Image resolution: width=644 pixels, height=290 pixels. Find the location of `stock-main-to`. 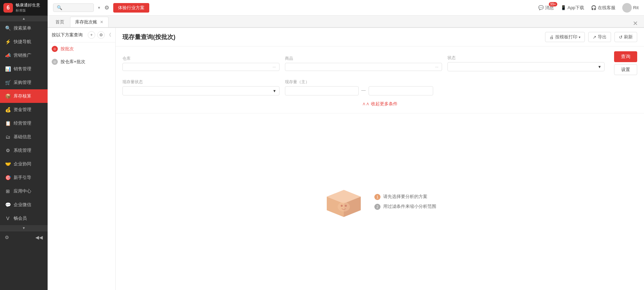

stock-main-to is located at coordinates (401, 91).